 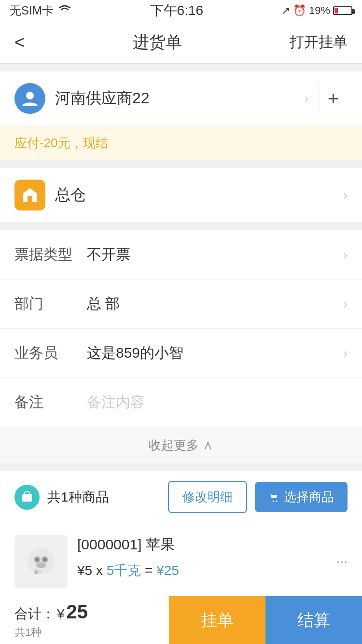 I want to click on notice-banner: 应付-20元，现结, so click(x=181, y=143).